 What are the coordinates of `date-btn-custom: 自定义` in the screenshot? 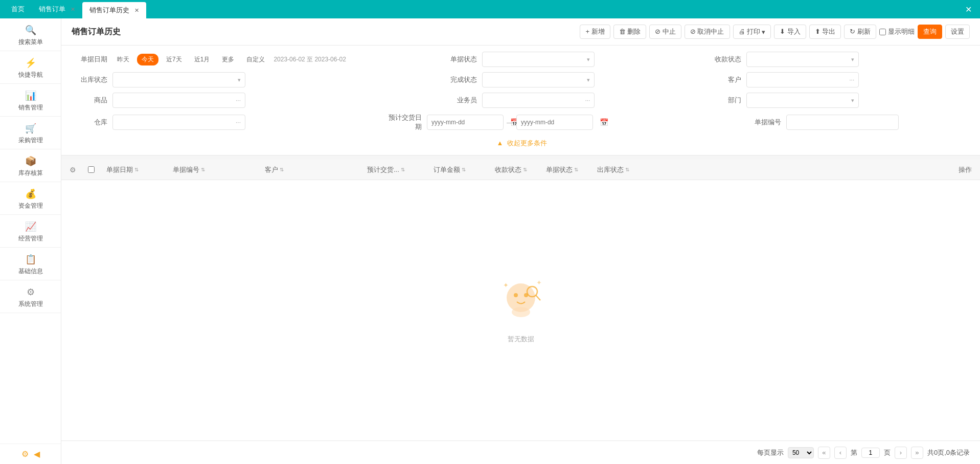 It's located at (256, 59).